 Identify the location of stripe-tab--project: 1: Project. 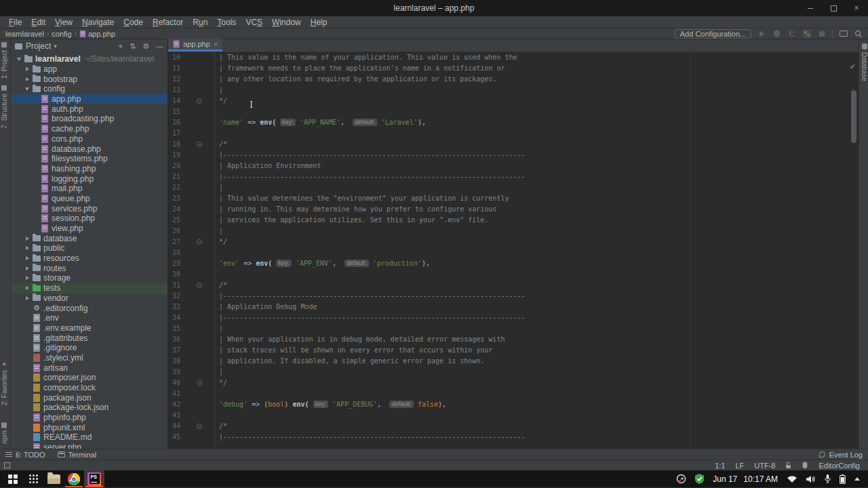
(4, 60).